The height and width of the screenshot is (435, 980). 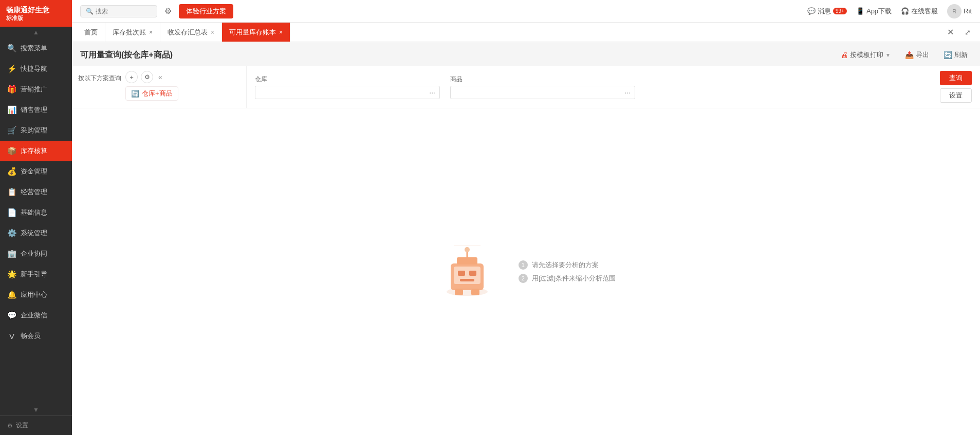 I want to click on sidebar-item-sales: 📊 销售管理, so click(x=36, y=110).